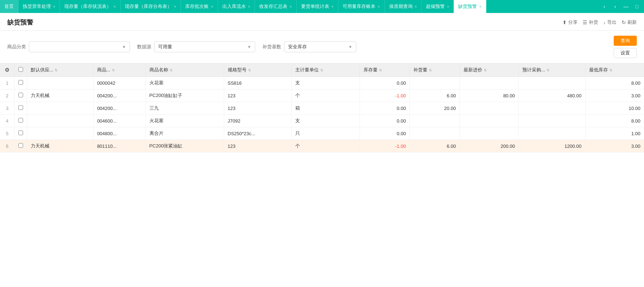  I want to click on th-code: 商品...⇅, so click(119, 70).